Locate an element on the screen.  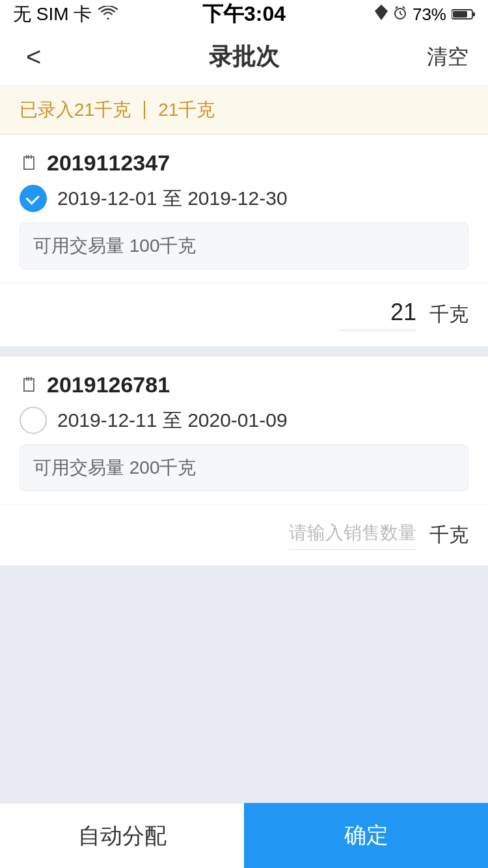
batch-2-doc-icon: 🗒 is located at coordinates (29, 385).